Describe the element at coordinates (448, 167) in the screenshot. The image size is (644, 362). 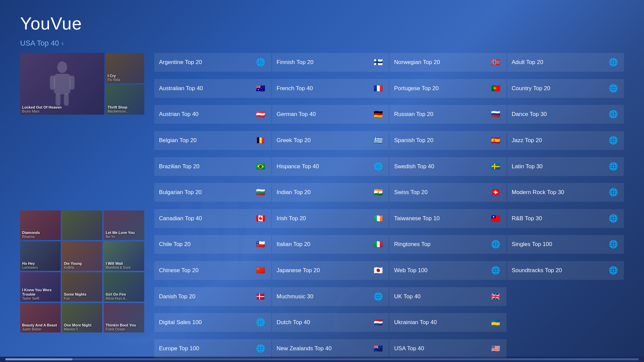
I see `chart-item: Swedish Top 40 🇸🇪` at that location.